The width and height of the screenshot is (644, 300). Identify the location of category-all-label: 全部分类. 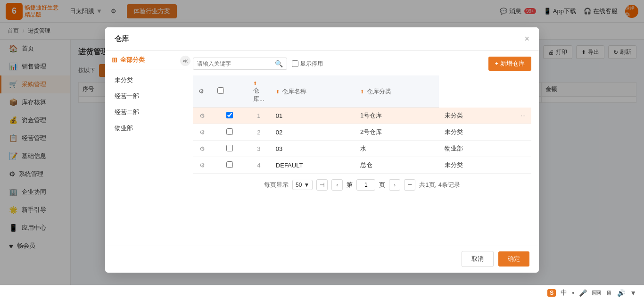
(132, 60).